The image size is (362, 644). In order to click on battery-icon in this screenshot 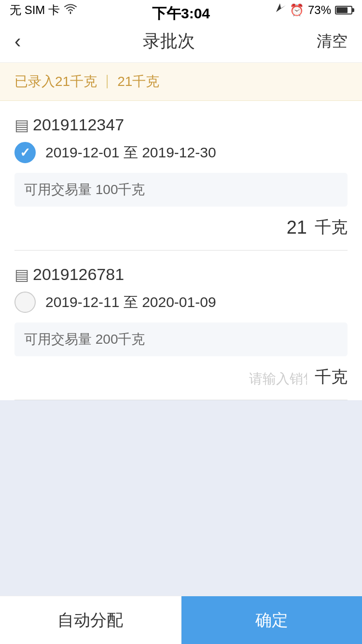, I will do `click(344, 10)`.